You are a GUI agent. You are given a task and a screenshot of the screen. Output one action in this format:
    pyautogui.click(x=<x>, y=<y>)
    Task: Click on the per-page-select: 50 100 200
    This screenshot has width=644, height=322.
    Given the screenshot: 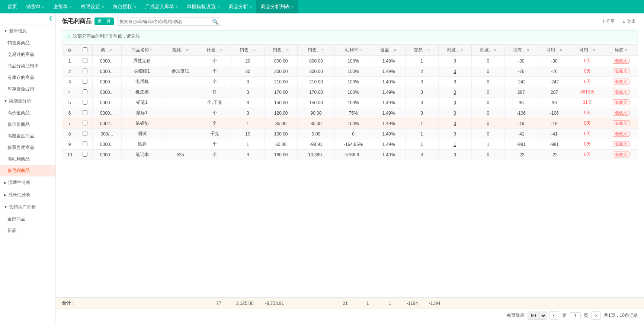 What is the action you would take?
    pyautogui.click(x=537, y=316)
    